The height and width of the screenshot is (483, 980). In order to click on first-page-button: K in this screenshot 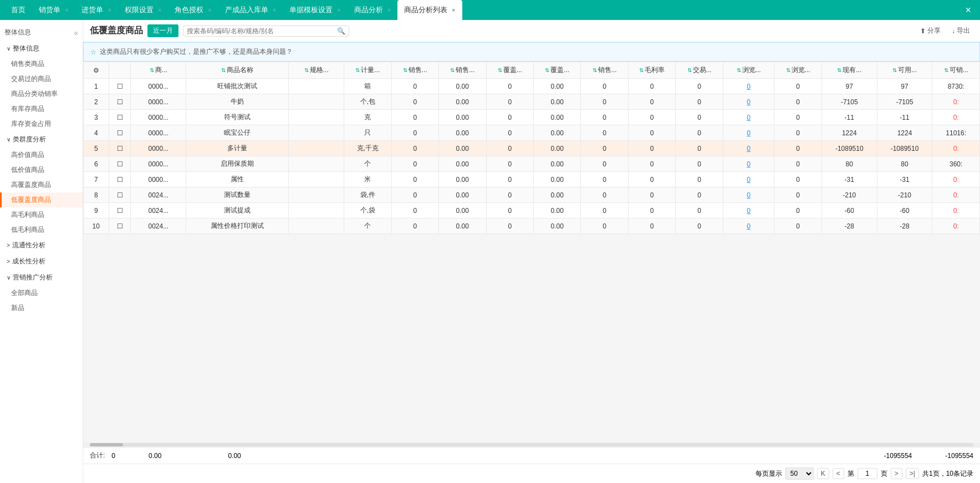, I will do `click(823, 474)`.